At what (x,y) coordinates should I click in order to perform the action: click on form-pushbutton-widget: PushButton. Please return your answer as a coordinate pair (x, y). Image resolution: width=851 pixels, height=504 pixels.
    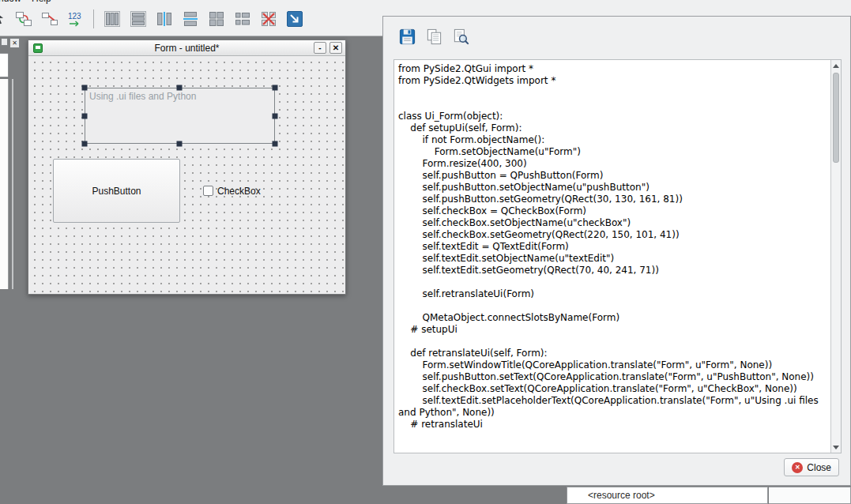
    Looking at the image, I should click on (117, 191).